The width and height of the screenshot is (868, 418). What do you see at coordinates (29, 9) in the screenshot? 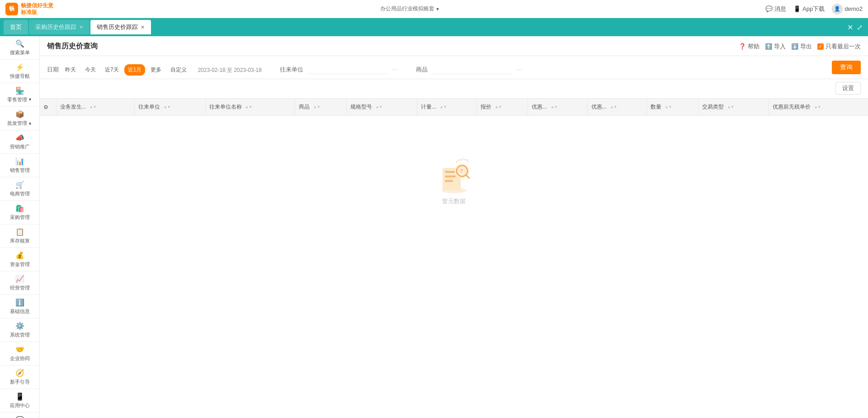
I see `logo-area: 畅 畅捷信好生意 标准版` at bounding box center [29, 9].